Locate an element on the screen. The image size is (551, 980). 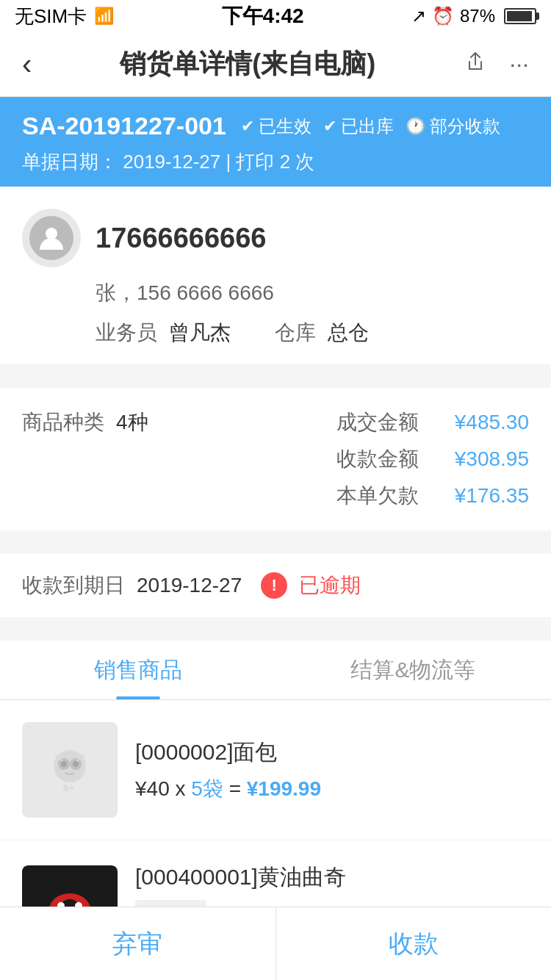
overdue-text: 已逾期 is located at coordinates (330, 586).